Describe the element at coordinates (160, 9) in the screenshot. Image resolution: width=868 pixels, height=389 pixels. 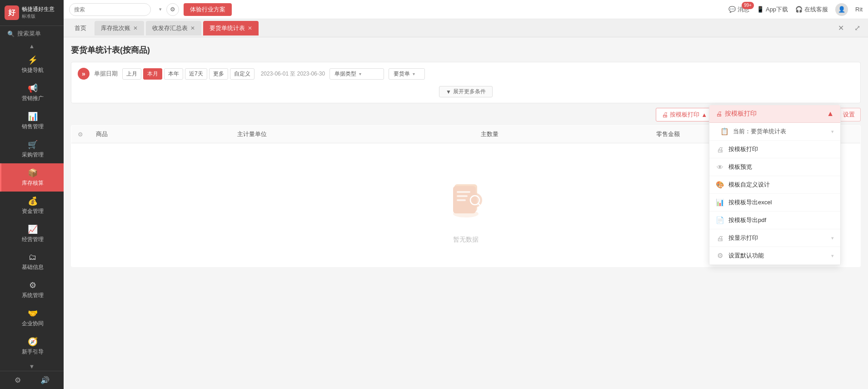
I see `dropdown-arrow-icon: ▾` at that location.